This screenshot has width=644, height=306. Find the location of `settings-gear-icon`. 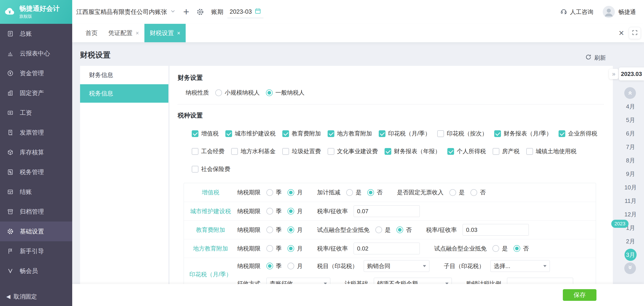

settings-gear-icon is located at coordinates (200, 12).